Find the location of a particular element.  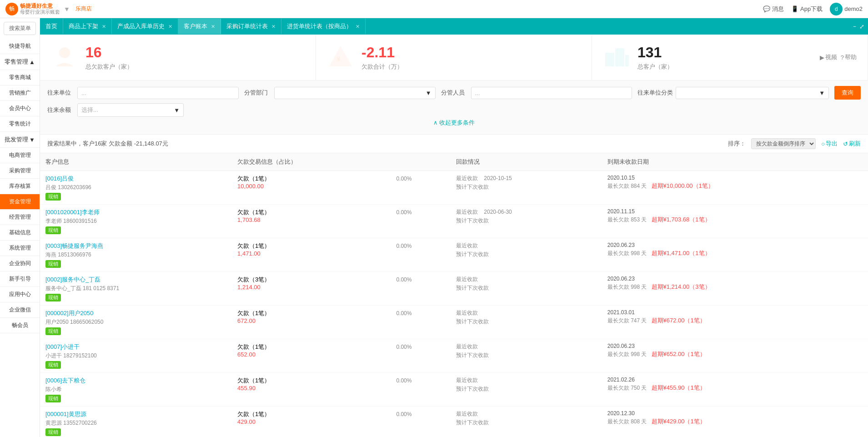

customer-name-link: [0001020001]李老师 is located at coordinates (136, 212).